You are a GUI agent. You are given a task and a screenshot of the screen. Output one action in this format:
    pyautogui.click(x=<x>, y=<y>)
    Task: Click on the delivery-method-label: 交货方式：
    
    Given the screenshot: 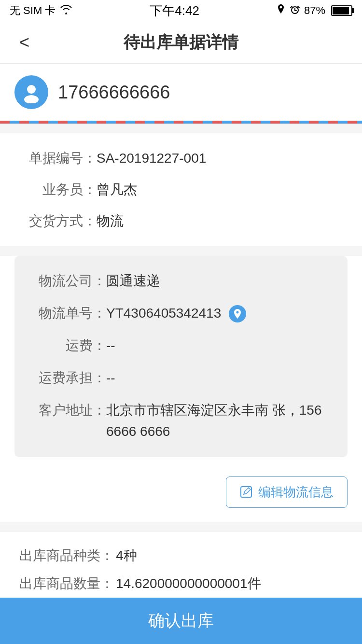 What is the action you would take?
    pyautogui.click(x=58, y=221)
    